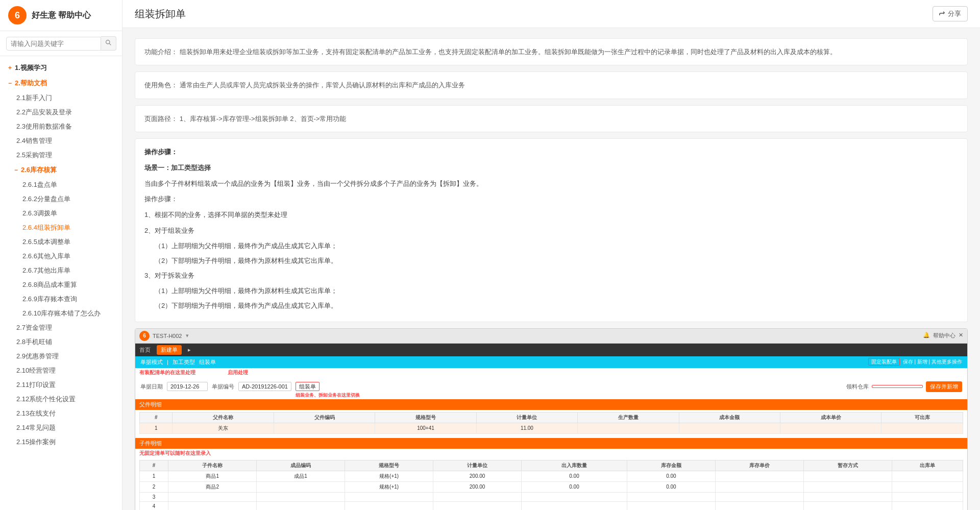  Describe the element at coordinates (950, 14) in the screenshot. I see `share-button: 分享` at that location.